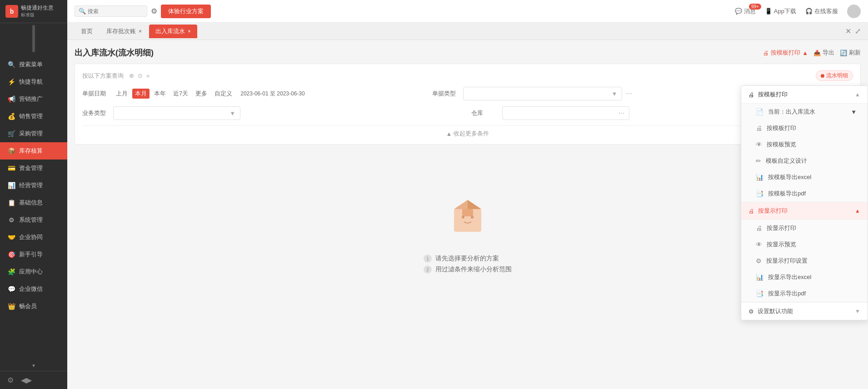  What do you see at coordinates (755, 6) in the screenshot?
I see `message-badge: 99+` at bounding box center [755, 6].